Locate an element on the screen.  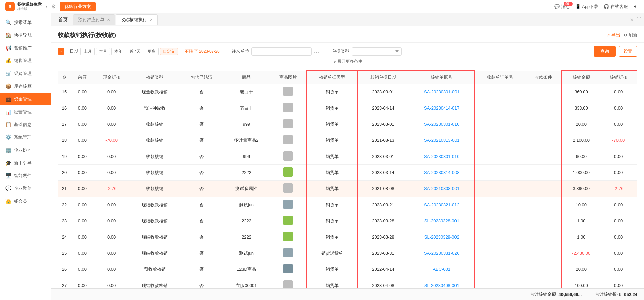
sidebar-item-purchase: 🛒 采购管理 is located at coordinates (25, 74).